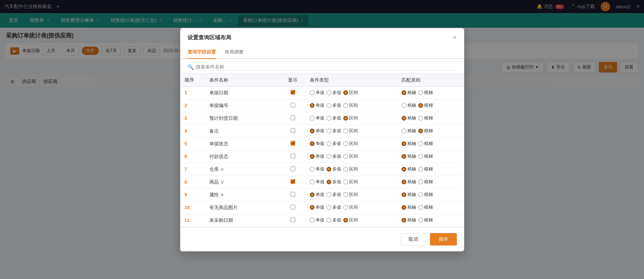 The image size is (644, 279). Describe the element at coordinates (413, 239) in the screenshot. I see `cancel-button: 取消` at that location.